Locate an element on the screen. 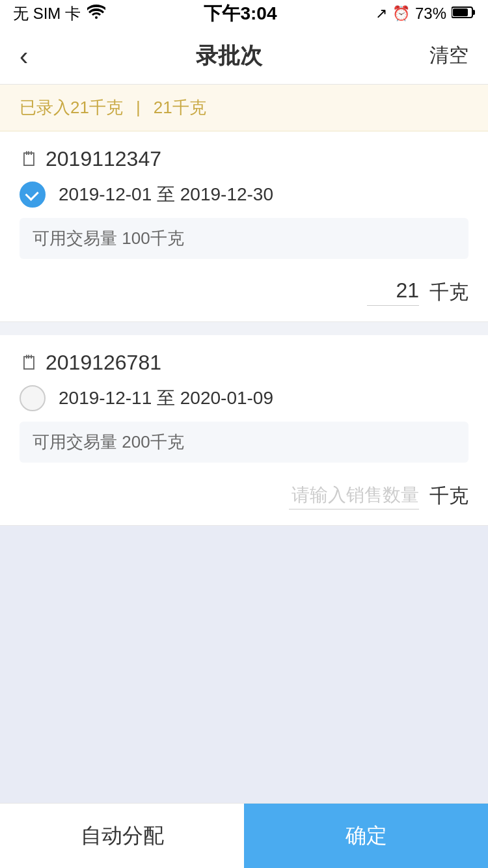 This screenshot has width=488, height=868. batch-avail-1: 可用交易量 100千克 is located at coordinates (244, 238).